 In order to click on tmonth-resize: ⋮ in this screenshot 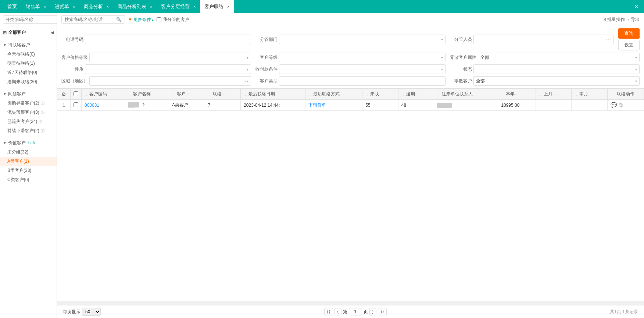, I will do `click(576, 94)`.